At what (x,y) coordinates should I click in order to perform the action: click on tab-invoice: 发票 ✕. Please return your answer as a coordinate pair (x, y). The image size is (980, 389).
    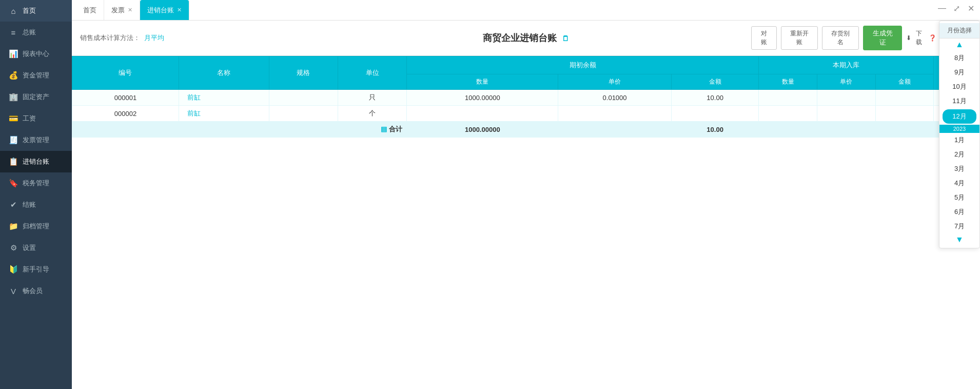
    Looking at the image, I should click on (122, 10).